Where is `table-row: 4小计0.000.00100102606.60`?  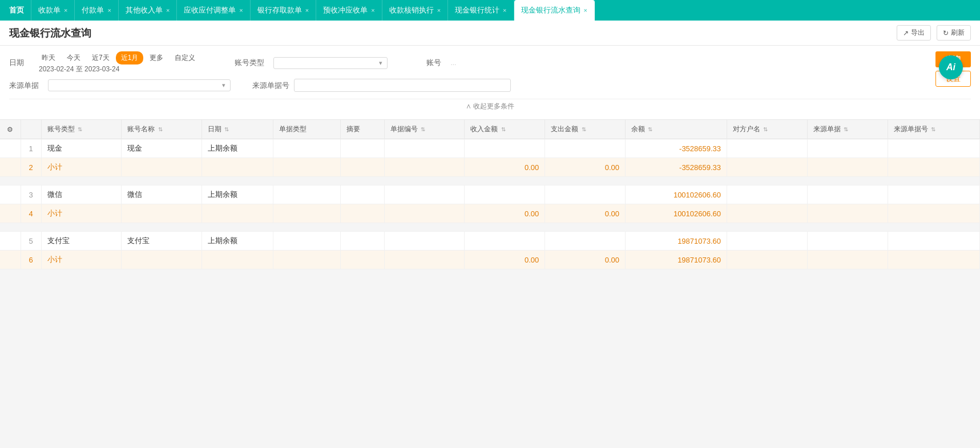 table-row: 4小计0.000.00100102606.60 is located at coordinates (490, 213).